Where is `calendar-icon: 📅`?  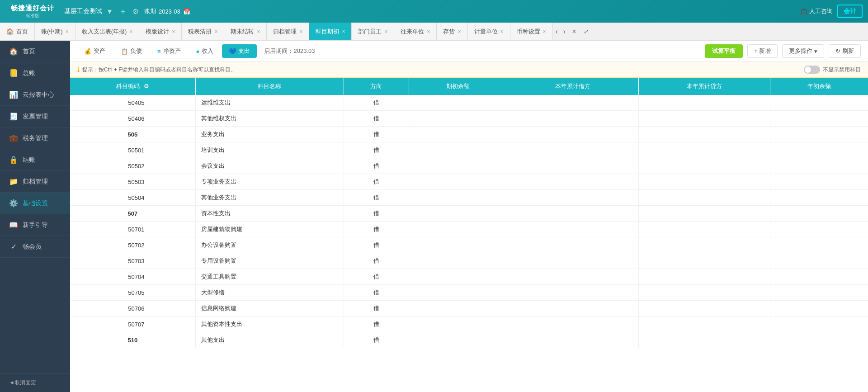
calendar-icon: 📅 is located at coordinates (187, 12).